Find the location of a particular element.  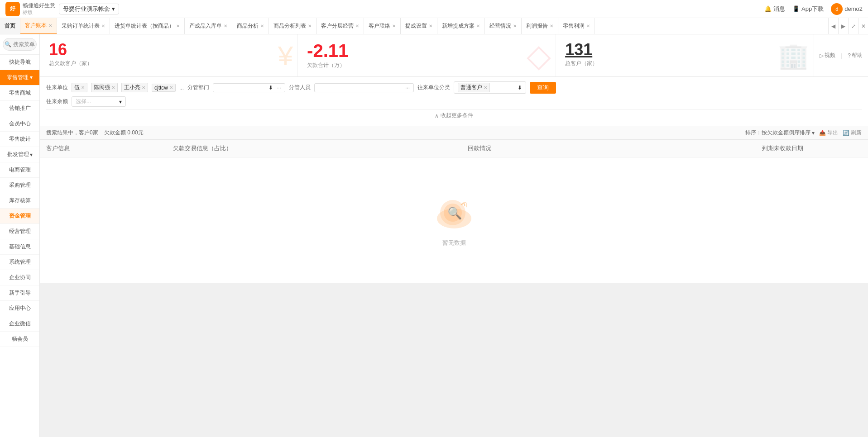

tab-close-product-analysis: ✕ is located at coordinates (262, 26).